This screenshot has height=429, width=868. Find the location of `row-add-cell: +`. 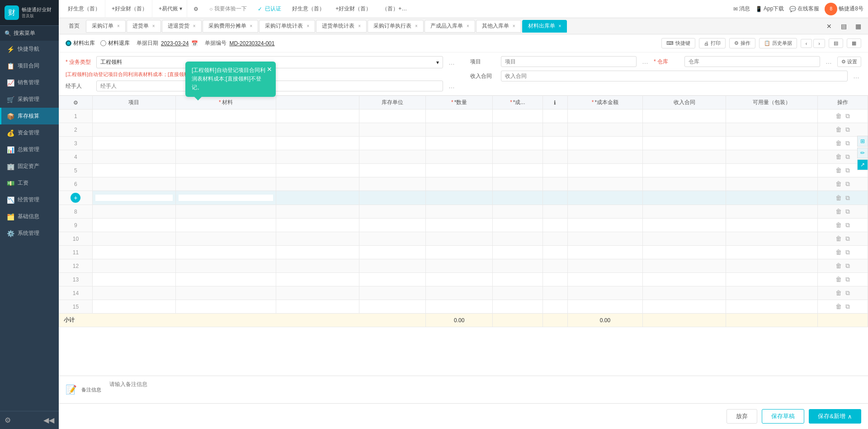

row-add-cell: + is located at coordinates (76, 198).